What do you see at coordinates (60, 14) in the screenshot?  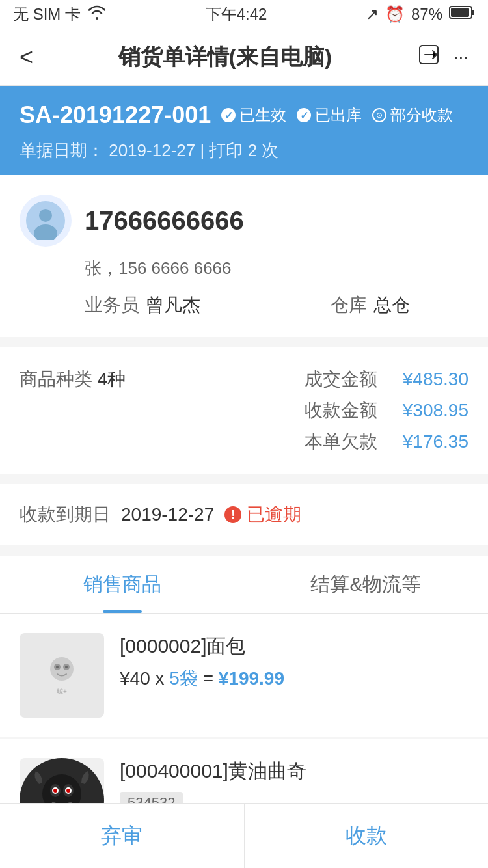 I see `status-left: 无 SIM 卡` at bounding box center [60, 14].